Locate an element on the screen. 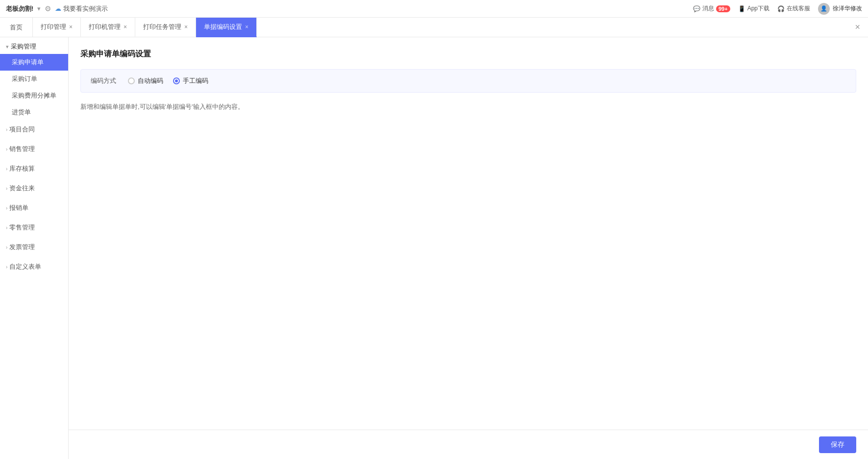 Image resolution: width=868 pixels, height=459 pixels. user-info: 👤 徐泽华修改 is located at coordinates (840, 9).